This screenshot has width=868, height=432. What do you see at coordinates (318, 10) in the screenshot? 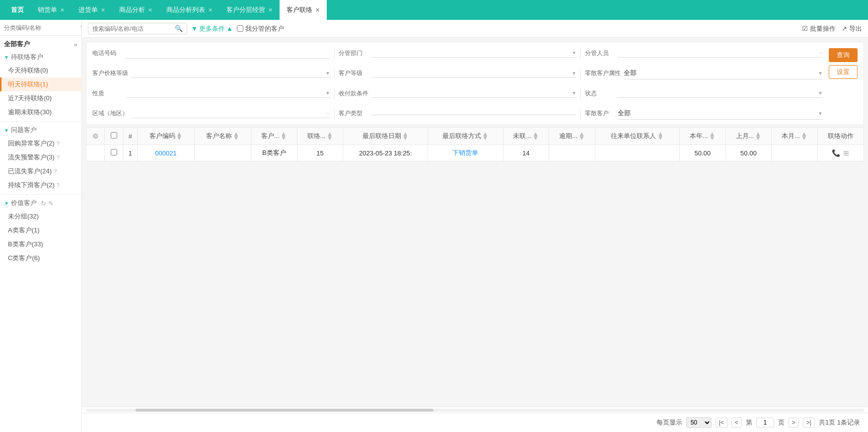
I see `close-customer-contact-icon: ✕` at bounding box center [318, 10].